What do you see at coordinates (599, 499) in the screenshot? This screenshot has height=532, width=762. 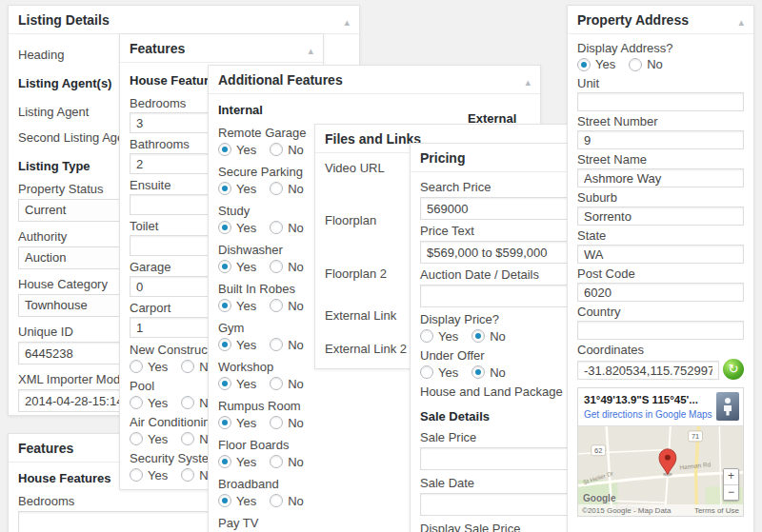 I see `google-logo: Google` at bounding box center [599, 499].